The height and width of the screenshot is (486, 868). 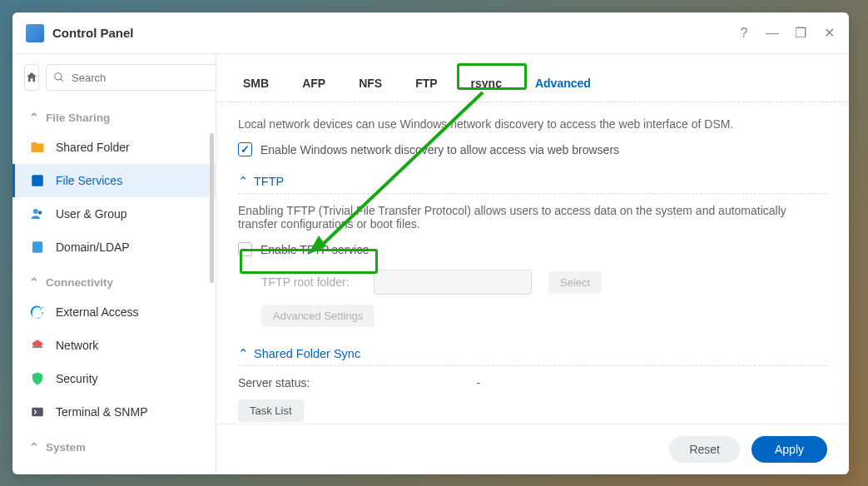 I want to click on sidebar-item-network: Network, so click(x=114, y=345).